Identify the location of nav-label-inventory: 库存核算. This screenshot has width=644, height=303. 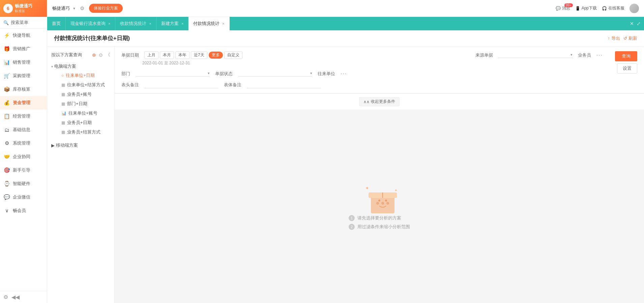
(22, 89).